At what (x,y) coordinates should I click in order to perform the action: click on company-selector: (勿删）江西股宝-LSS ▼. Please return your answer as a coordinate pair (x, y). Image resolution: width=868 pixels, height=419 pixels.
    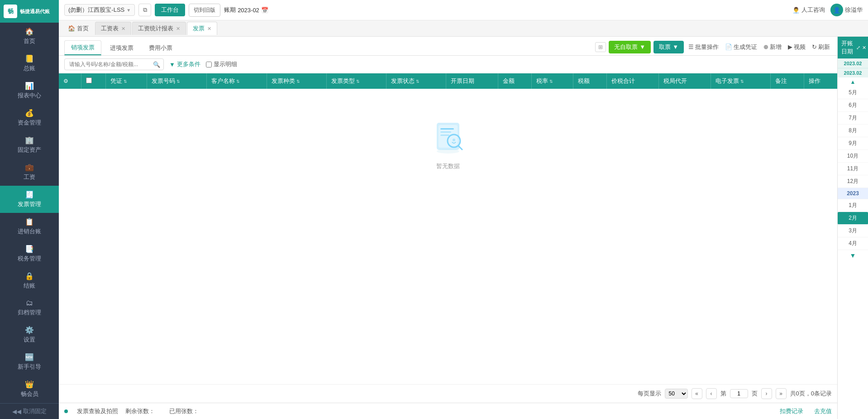
    Looking at the image, I should click on (100, 10).